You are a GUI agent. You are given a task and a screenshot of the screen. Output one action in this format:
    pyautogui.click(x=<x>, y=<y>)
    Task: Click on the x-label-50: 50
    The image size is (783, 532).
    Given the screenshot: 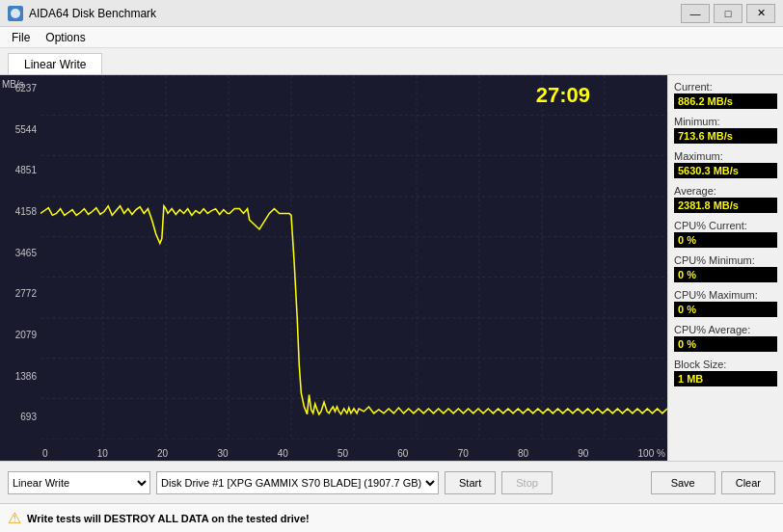 What is the action you would take?
    pyautogui.click(x=343, y=453)
    